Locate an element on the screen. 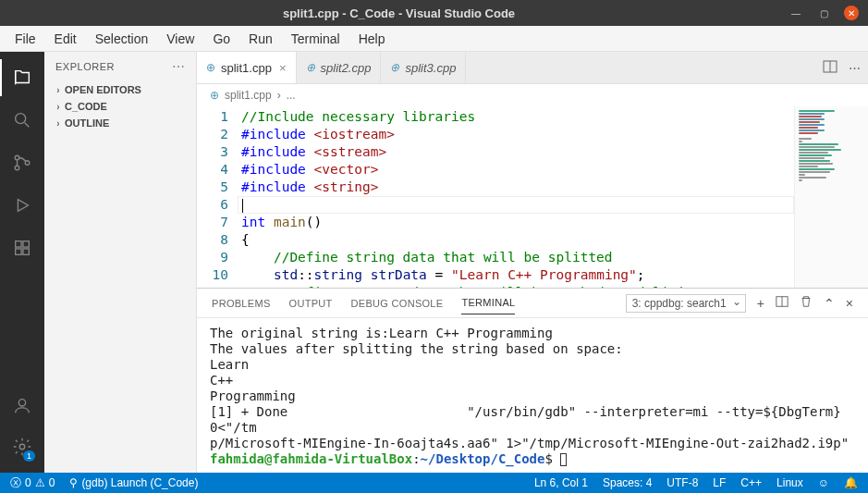 The height and width of the screenshot is (493, 868). menu-view: View is located at coordinates (180, 39).